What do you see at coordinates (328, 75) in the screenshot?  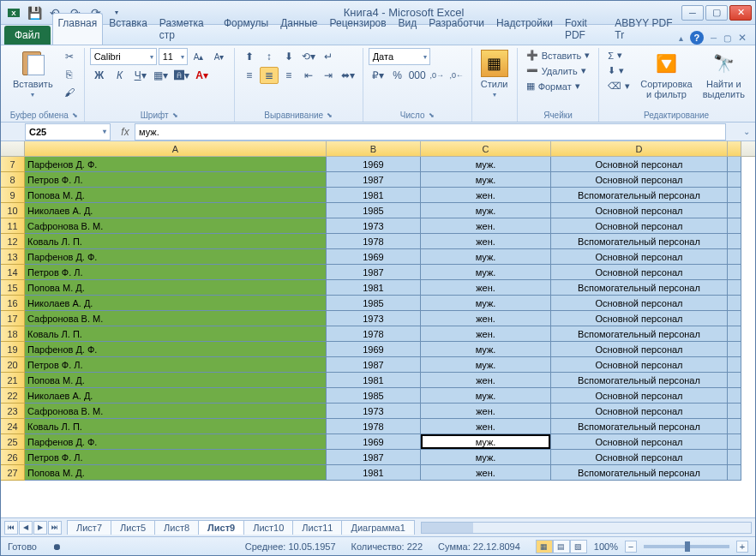 I see `indent-inc-icon: ⇥` at bounding box center [328, 75].